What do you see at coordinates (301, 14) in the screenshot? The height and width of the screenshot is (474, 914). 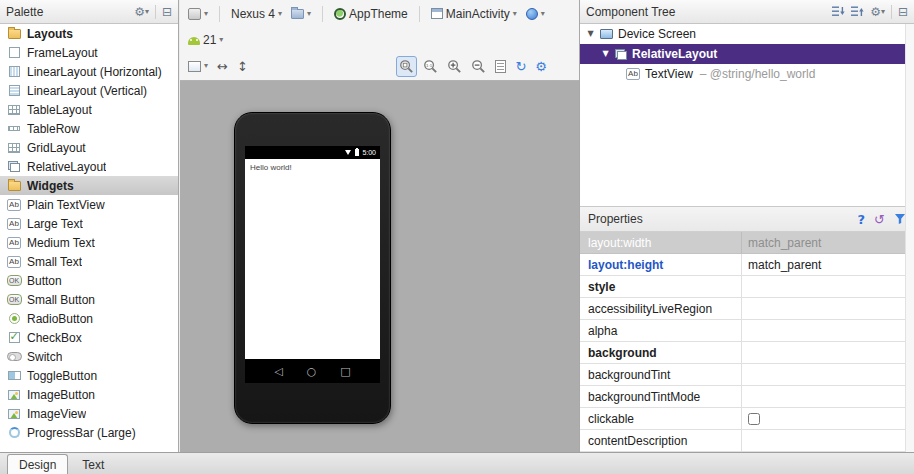 I see `orientation-dropdown: ▾` at bounding box center [301, 14].